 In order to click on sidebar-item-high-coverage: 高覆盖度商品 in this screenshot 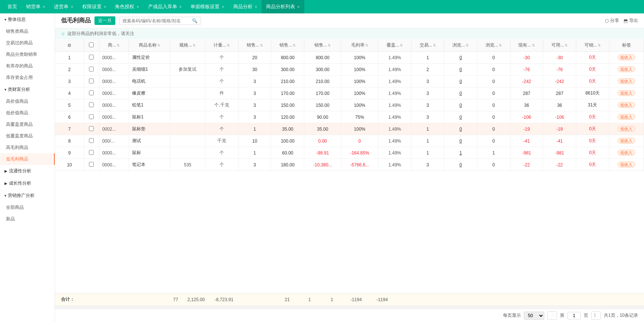, I will do `click(28, 124)`.